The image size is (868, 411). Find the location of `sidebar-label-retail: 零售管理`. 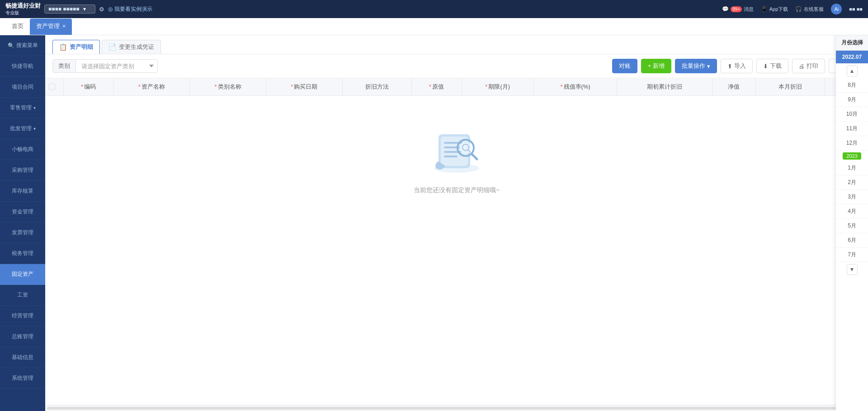

sidebar-label-retail: 零售管理 is located at coordinates (21, 108).